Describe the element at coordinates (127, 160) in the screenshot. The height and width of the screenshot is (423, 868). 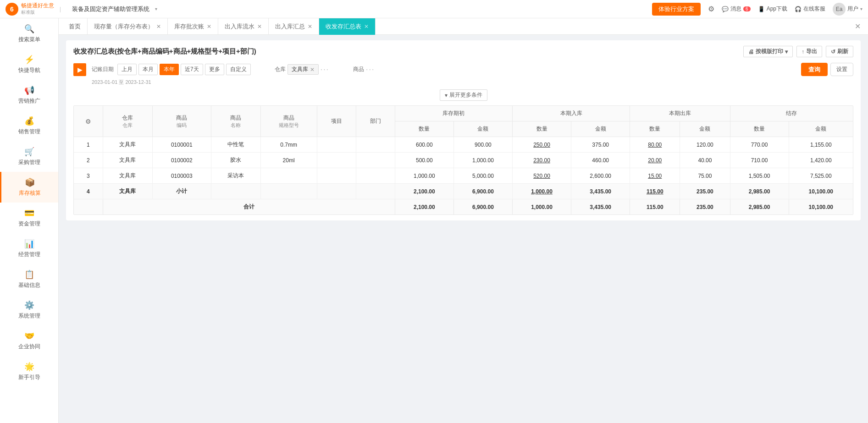
I see `row2-warehouse: 文具库` at that location.